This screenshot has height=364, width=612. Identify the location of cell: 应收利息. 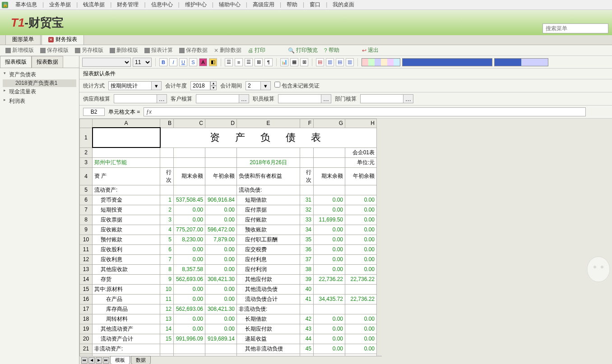
(126, 259).